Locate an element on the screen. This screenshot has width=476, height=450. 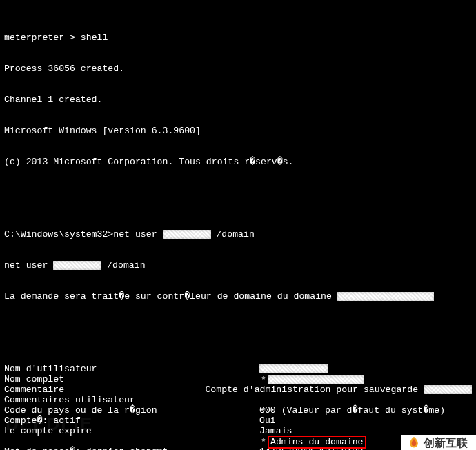
meterpreter-prompt: meterpreter > shell is located at coordinates (238, 37).